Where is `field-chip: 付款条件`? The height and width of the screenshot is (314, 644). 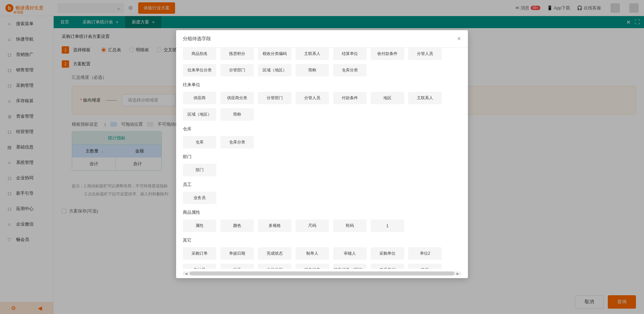 field-chip: 付款条件 is located at coordinates (350, 98).